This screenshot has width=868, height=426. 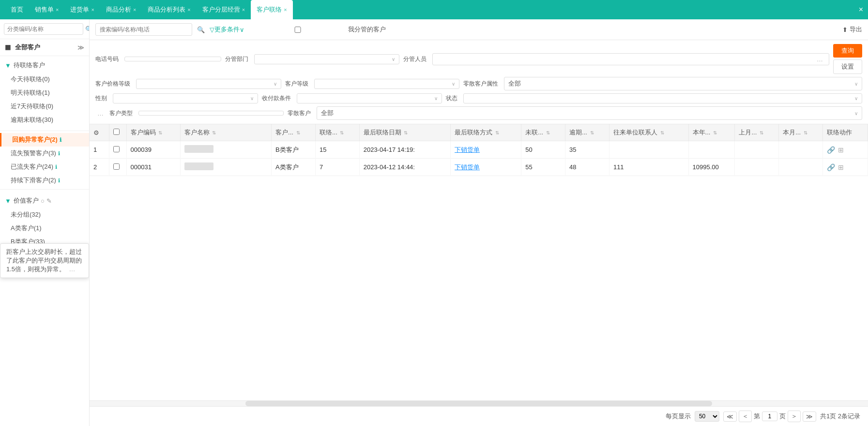 I want to click on customer-type-field, so click(x=211, y=113).